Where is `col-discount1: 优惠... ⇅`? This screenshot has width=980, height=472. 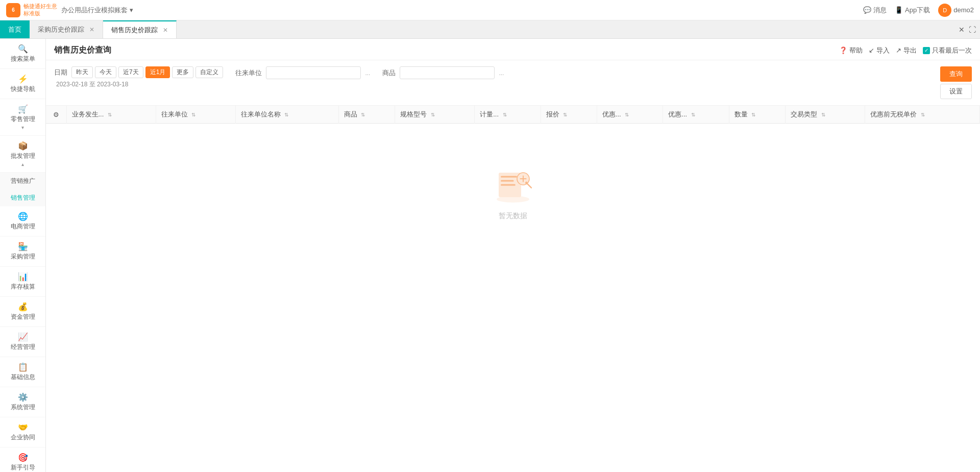 col-discount1: 优惠... ⇅ is located at coordinates (630, 114).